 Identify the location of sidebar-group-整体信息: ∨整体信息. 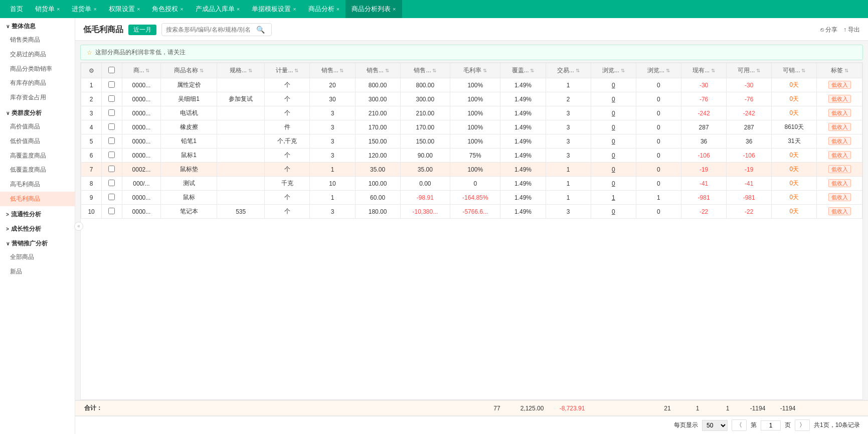
(37, 25).